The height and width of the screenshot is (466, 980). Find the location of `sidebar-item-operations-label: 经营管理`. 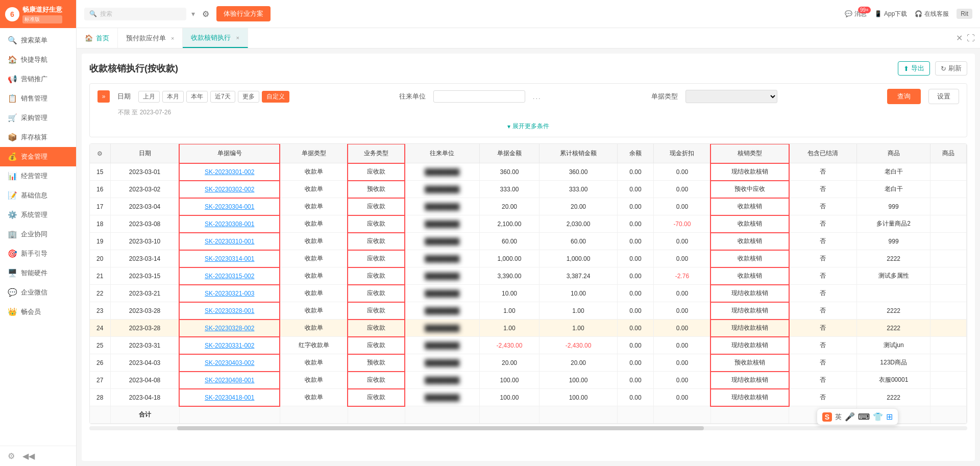

sidebar-item-operations-label: 经营管理 is located at coordinates (34, 176).